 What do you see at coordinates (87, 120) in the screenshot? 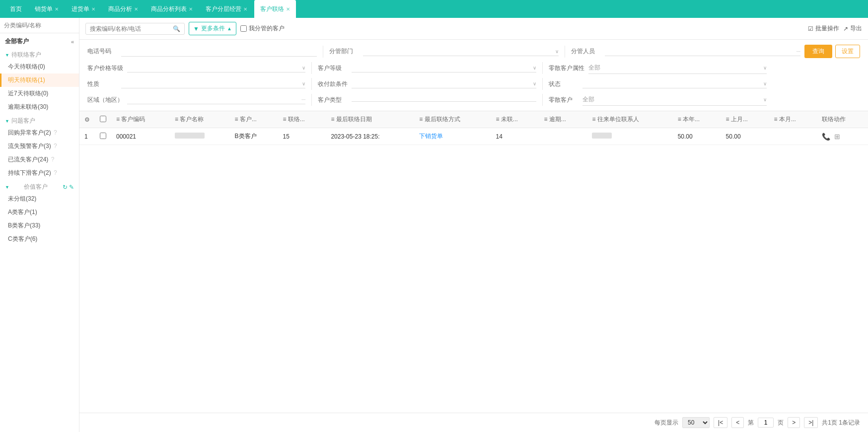
I see `gear-icon: ⚙` at bounding box center [87, 120].